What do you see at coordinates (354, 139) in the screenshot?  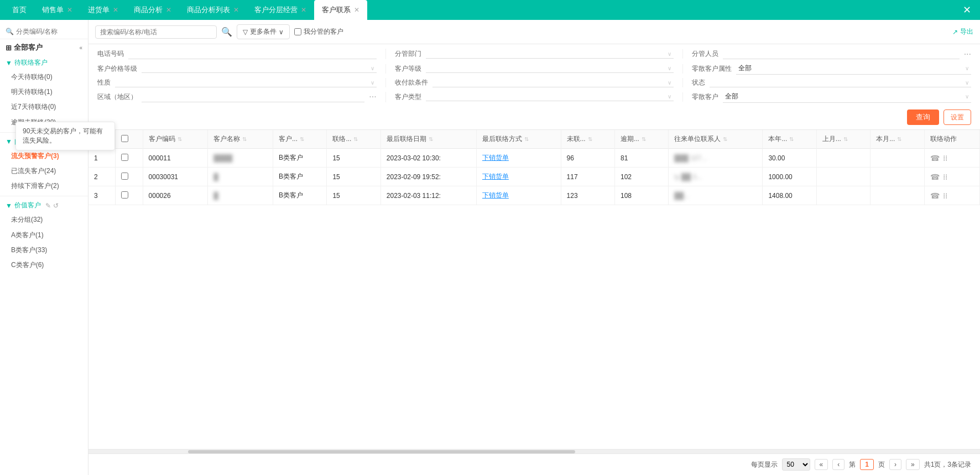 I see `th-contact: 联络...` at bounding box center [354, 139].